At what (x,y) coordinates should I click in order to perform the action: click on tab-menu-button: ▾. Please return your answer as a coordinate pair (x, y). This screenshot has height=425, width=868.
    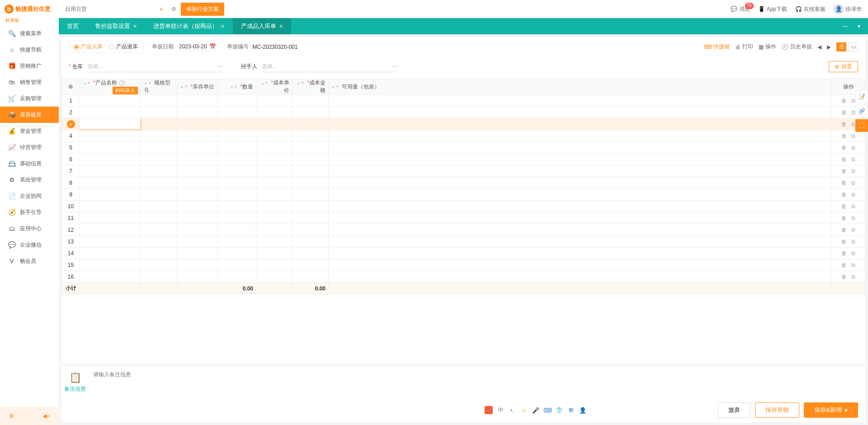
    Looking at the image, I should click on (859, 26).